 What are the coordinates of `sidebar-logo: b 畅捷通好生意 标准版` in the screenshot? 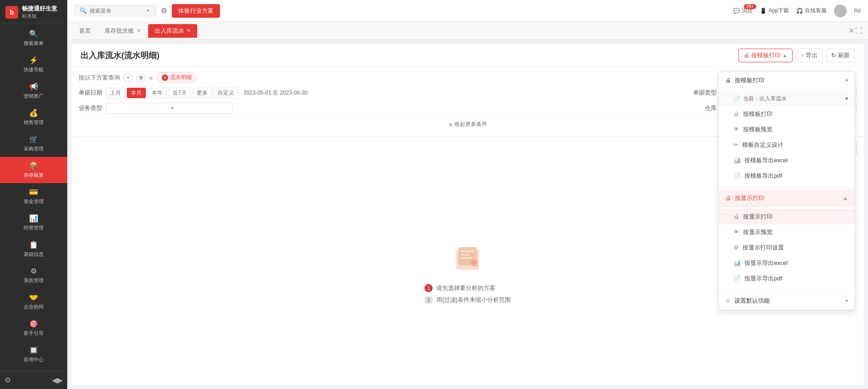 It's located at (34, 12).